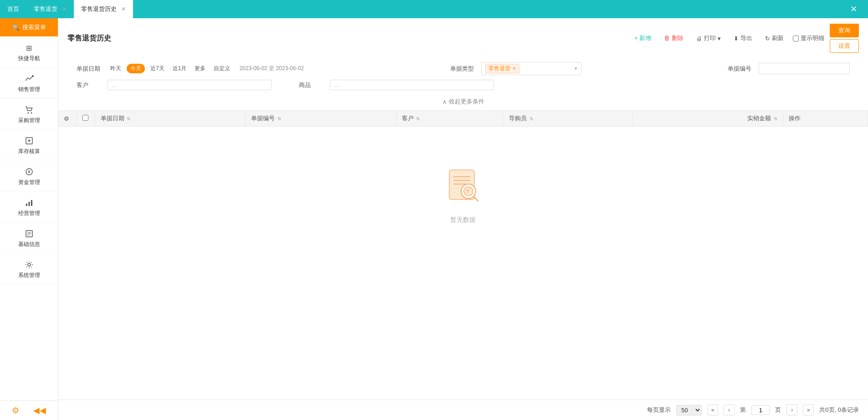  What do you see at coordinates (99, 9) in the screenshot?
I see `tab-retail-return-history-label: 零售退货历史` at bounding box center [99, 9].